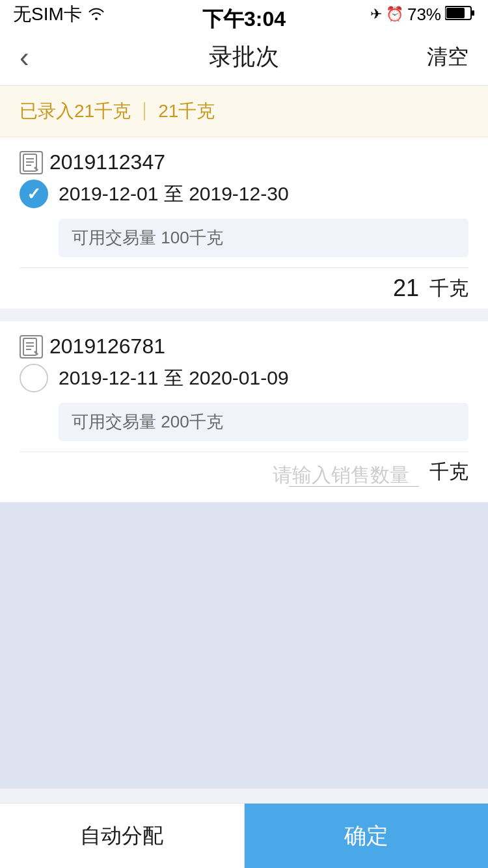 The width and height of the screenshot is (488, 868). I want to click on item1-date-row: 2019-12-01 至 2019-12-30, so click(244, 194).